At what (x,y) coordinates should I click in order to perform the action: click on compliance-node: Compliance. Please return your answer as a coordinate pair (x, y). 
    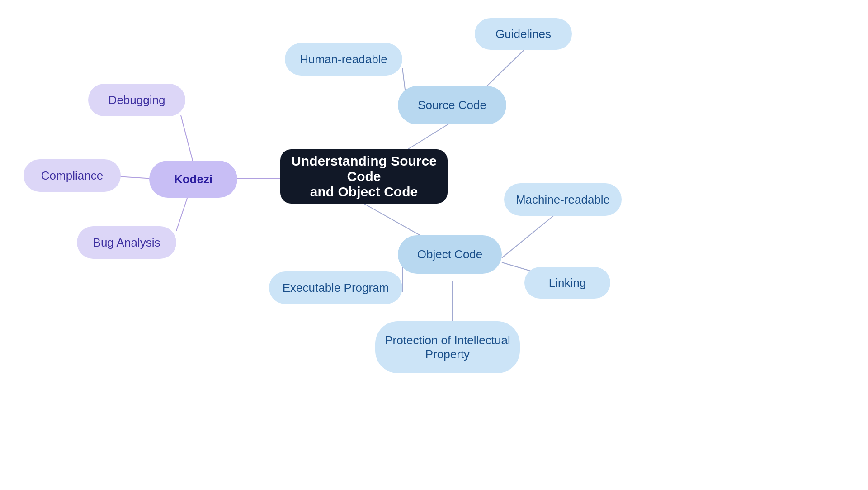
    Looking at the image, I should click on (72, 176).